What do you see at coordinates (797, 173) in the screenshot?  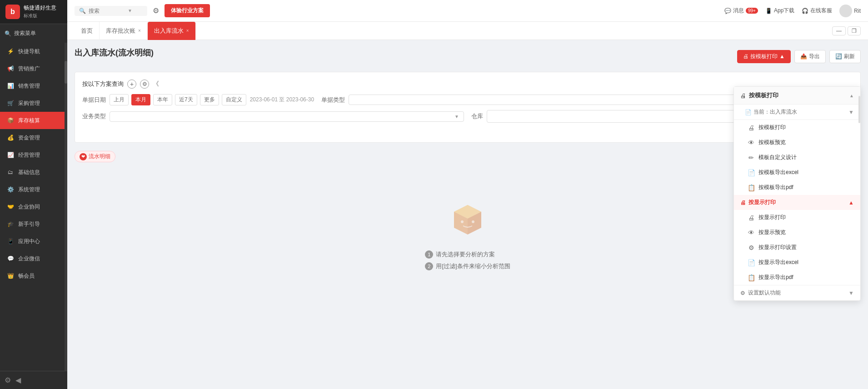 I see `dropdown-item-template-excel: 📄 按模板导出excel` at bounding box center [797, 173].